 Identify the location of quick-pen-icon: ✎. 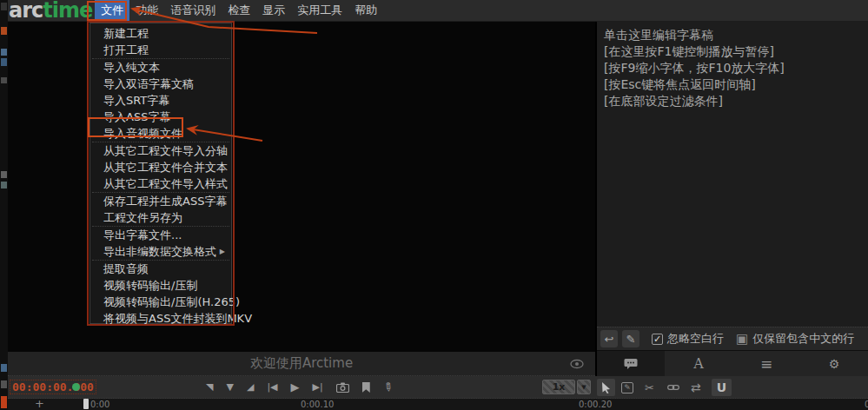
(388, 387).